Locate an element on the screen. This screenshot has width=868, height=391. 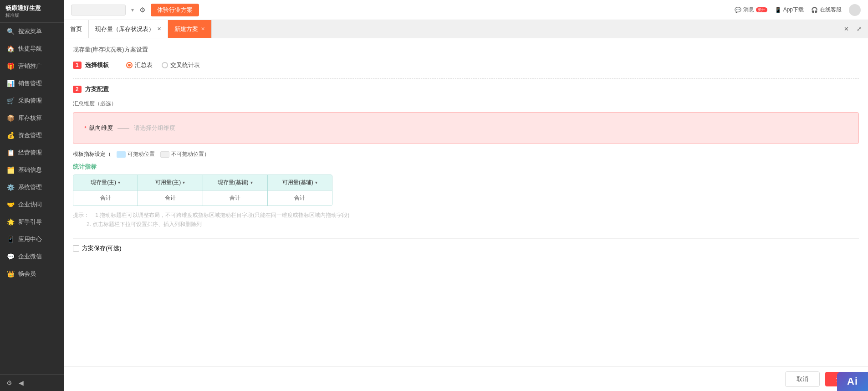
sidebar-item-quicknav: 🏠 快捷导航 is located at coordinates (32, 49).